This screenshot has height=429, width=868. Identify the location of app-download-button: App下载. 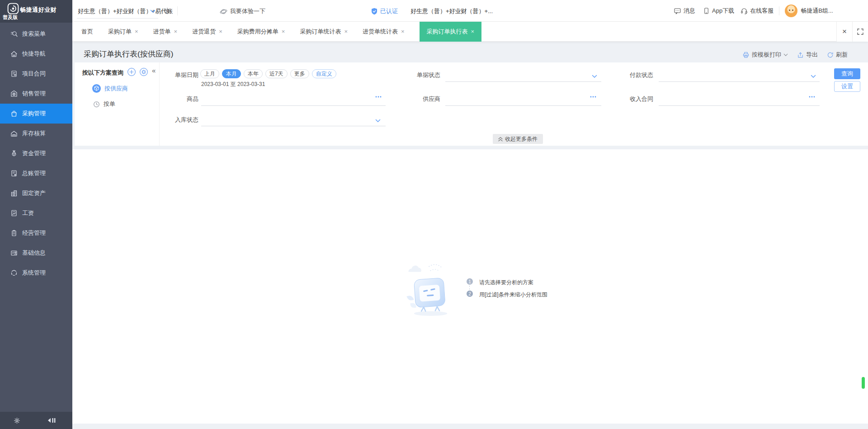
(719, 11).